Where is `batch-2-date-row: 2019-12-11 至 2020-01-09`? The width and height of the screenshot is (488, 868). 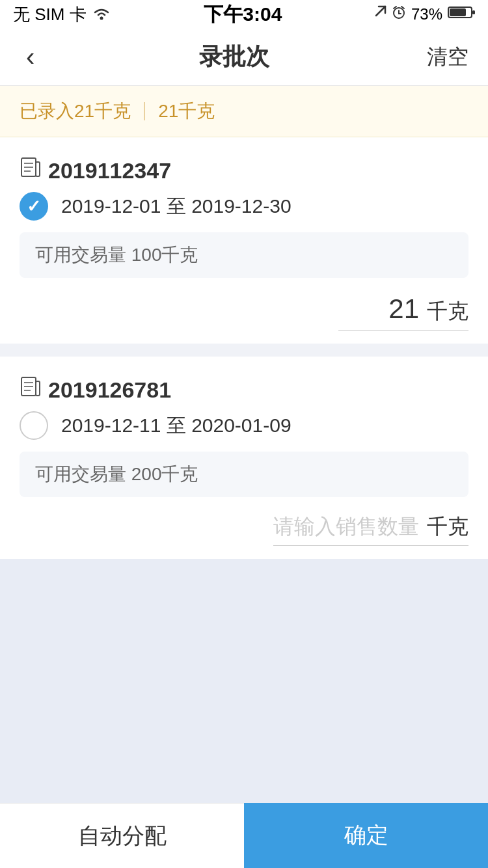
batch-2-date-row: 2019-12-11 至 2020-01-09 is located at coordinates (244, 426).